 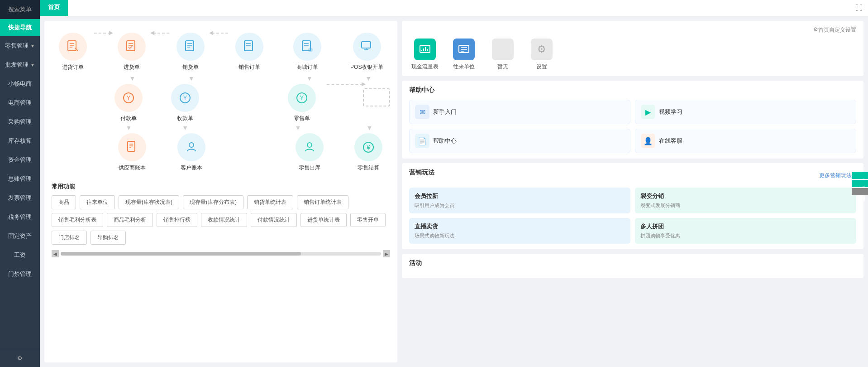 I want to click on flow-node-sales: 销货单, so click(x=191, y=52).